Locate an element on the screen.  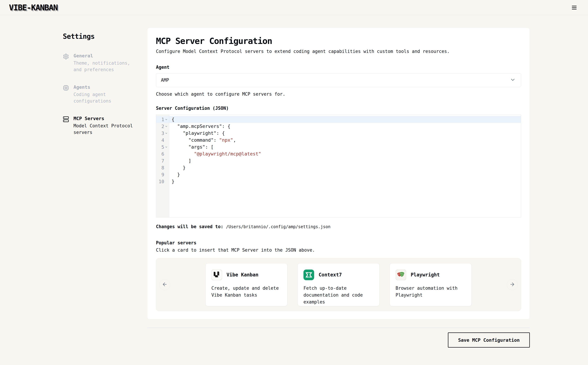
save-mcp-configuration-button: Save MCP Configuration is located at coordinates (489, 340).